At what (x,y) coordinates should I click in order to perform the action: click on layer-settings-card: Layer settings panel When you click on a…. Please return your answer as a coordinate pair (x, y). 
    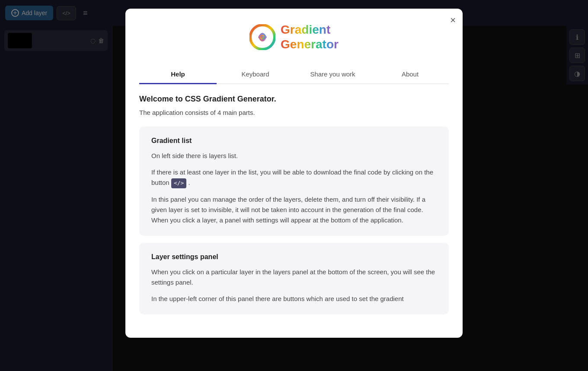
    Looking at the image, I should click on (294, 279).